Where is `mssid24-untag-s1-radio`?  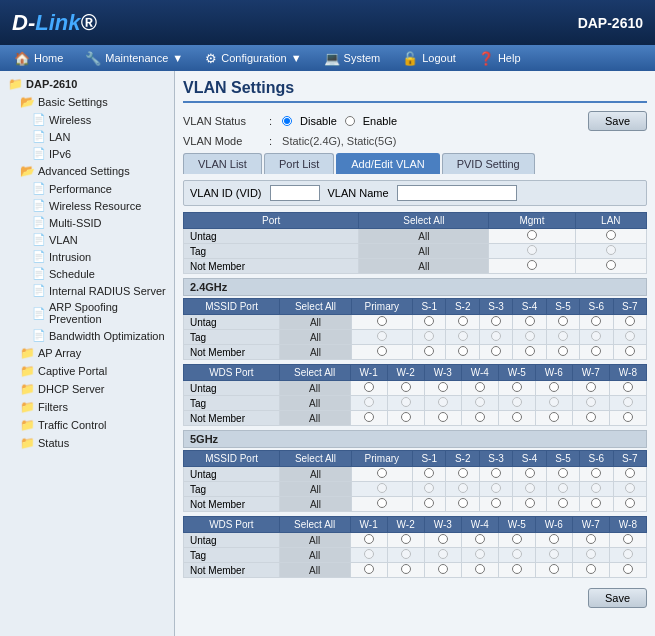
mssid24-untag-s1-radio is located at coordinates (429, 321).